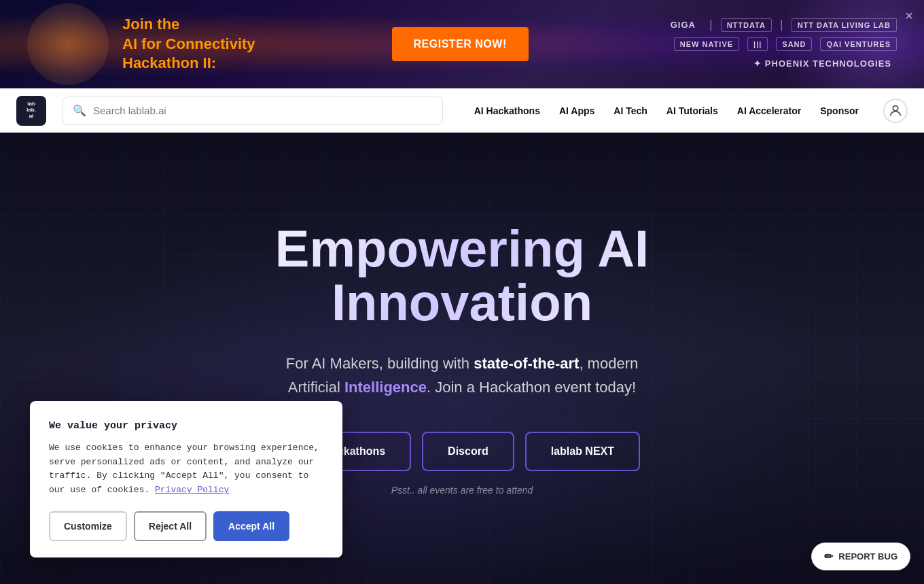 The image size is (924, 584). What do you see at coordinates (667, 111) in the screenshot?
I see `nav-links: AI Hackathons AI Apps AI Tech AI Tutoria…` at bounding box center [667, 111].